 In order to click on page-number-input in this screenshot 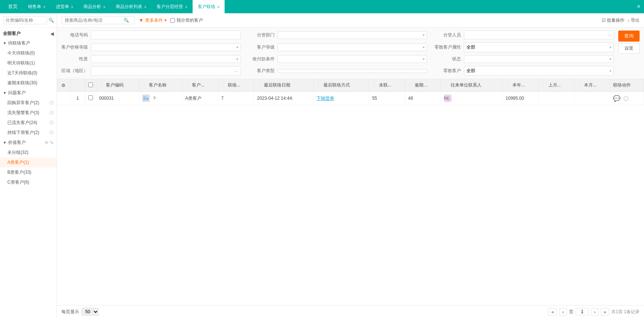, I will do `click(582, 312)`.